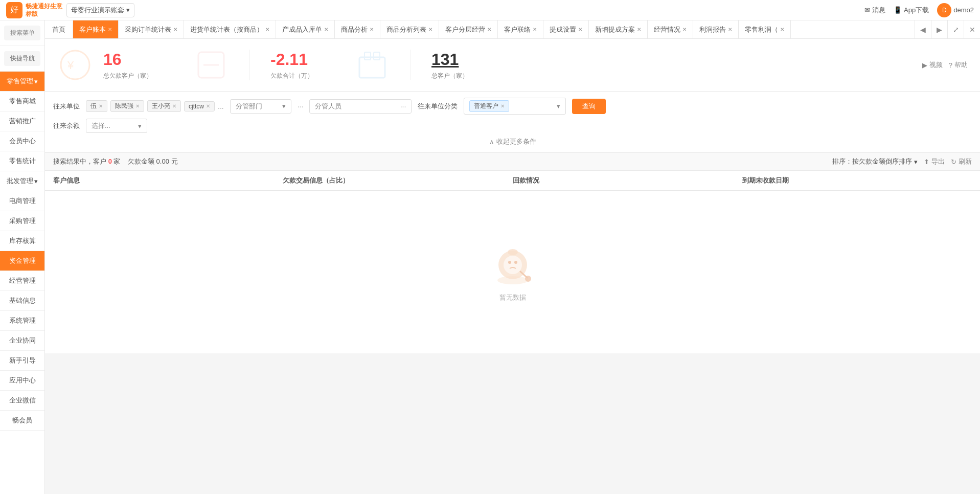  Describe the element at coordinates (22, 82) in the screenshot. I see `sidebar-item-retail-mgmt: 零售管理 ▾` at that location.